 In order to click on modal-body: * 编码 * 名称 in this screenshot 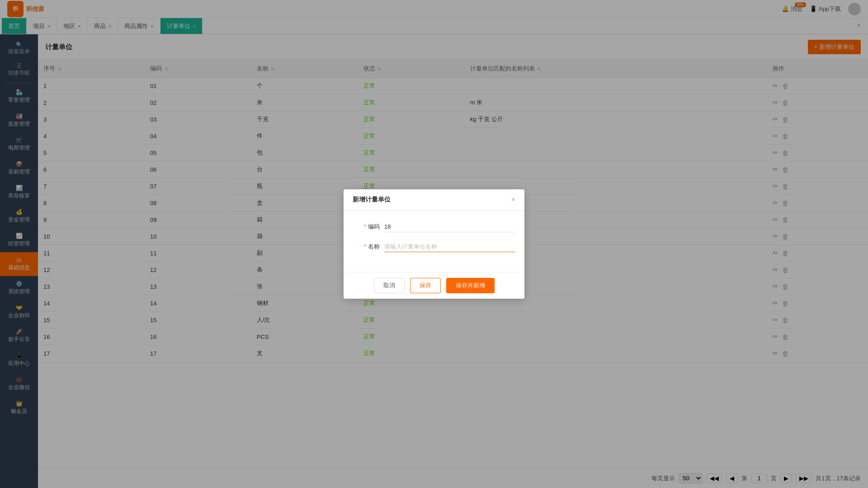, I will do `click(434, 241)`.